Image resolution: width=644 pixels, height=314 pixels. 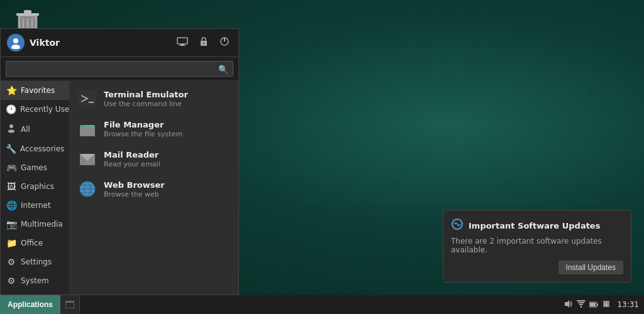 What do you see at coordinates (154, 159) in the screenshot?
I see `list-item: Mail Reader Read your email` at bounding box center [154, 159].